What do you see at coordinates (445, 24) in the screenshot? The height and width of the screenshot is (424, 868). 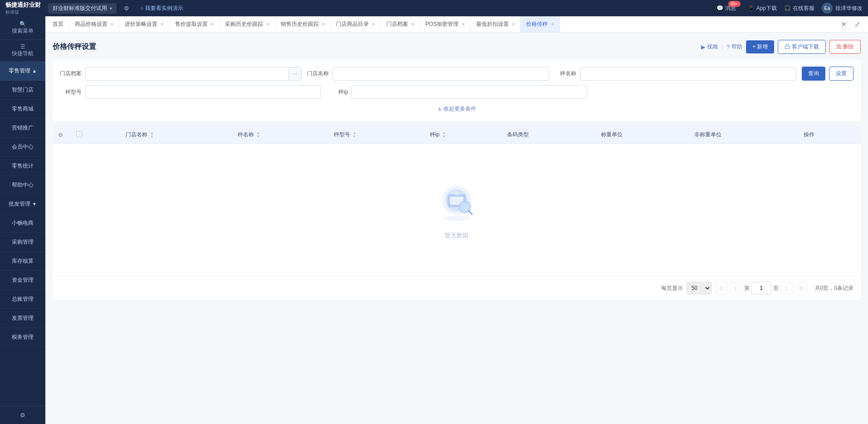 I see `tab-pos-management: POS加密管理×` at bounding box center [445, 24].